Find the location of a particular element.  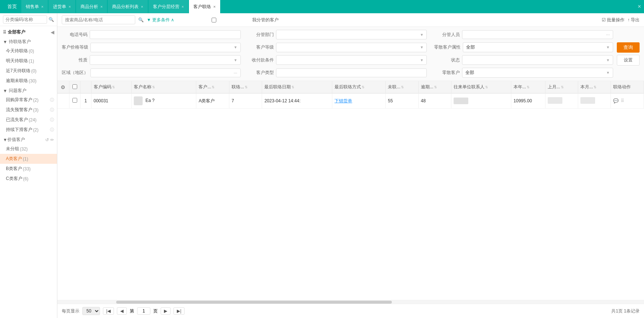

nature-label: 性质 is located at coordinates (75, 60).